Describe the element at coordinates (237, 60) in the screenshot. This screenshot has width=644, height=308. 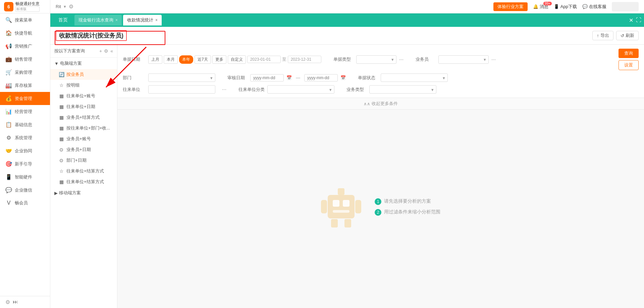
I see `date-btn-custom: 自定义` at that location.